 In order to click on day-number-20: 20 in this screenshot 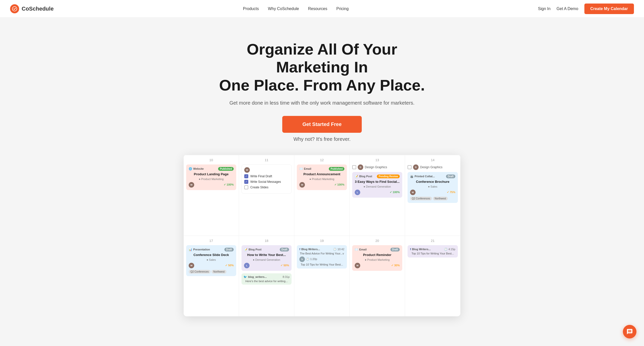, I will do `click(377, 241)`.